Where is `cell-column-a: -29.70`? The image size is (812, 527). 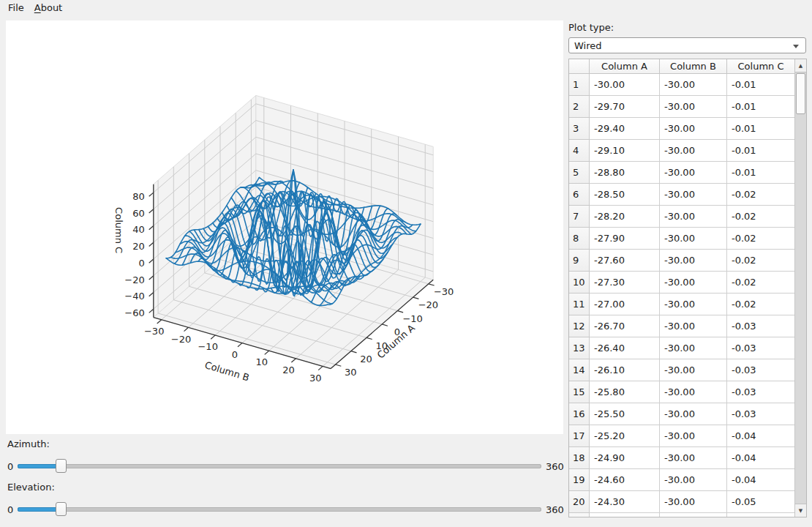
cell-column-a: -29.70 is located at coordinates (625, 107).